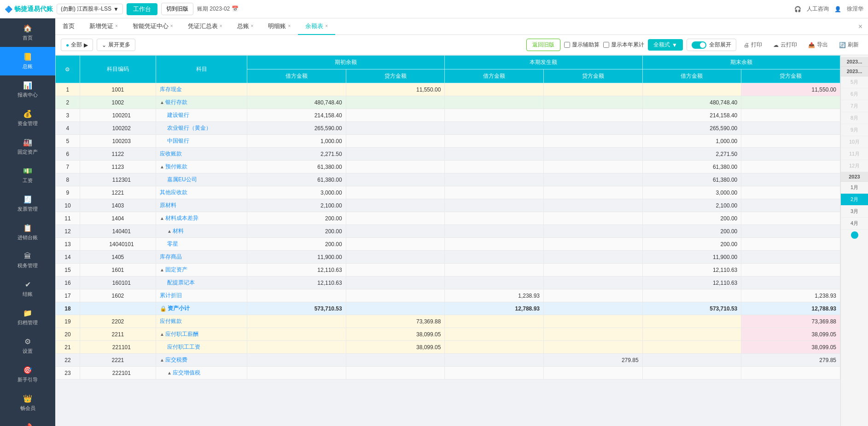 Image resolution: width=868 pixels, height=426 pixels. What do you see at coordinates (326, 26) in the screenshot?
I see `nav-balance-sheet-close: ×` at bounding box center [326, 26].